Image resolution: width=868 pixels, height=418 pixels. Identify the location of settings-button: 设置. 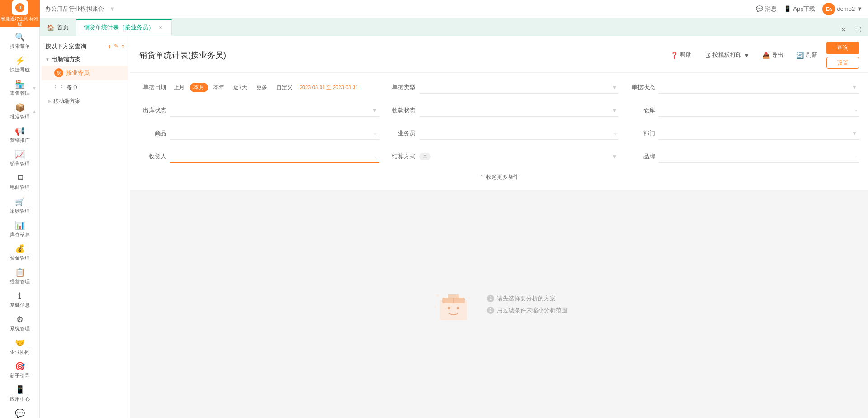
(843, 63).